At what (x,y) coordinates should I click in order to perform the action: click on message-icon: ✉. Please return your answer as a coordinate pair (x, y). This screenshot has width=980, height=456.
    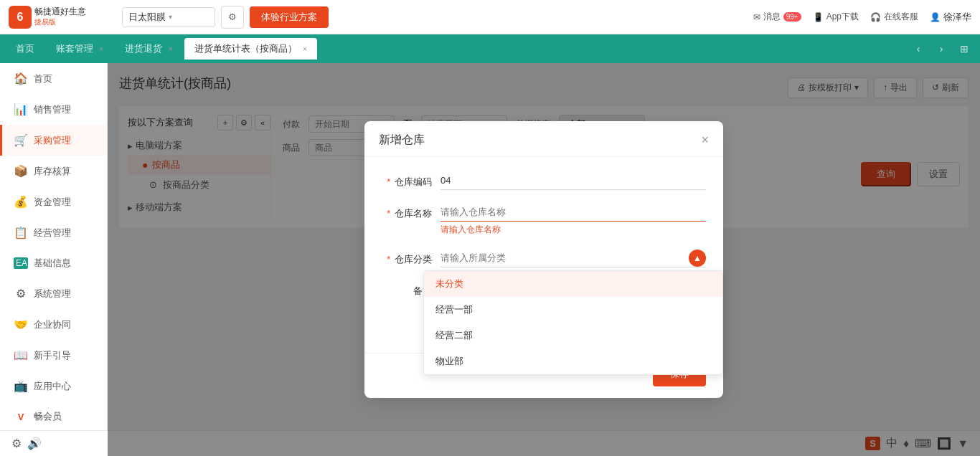
    Looking at the image, I should click on (757, 17).